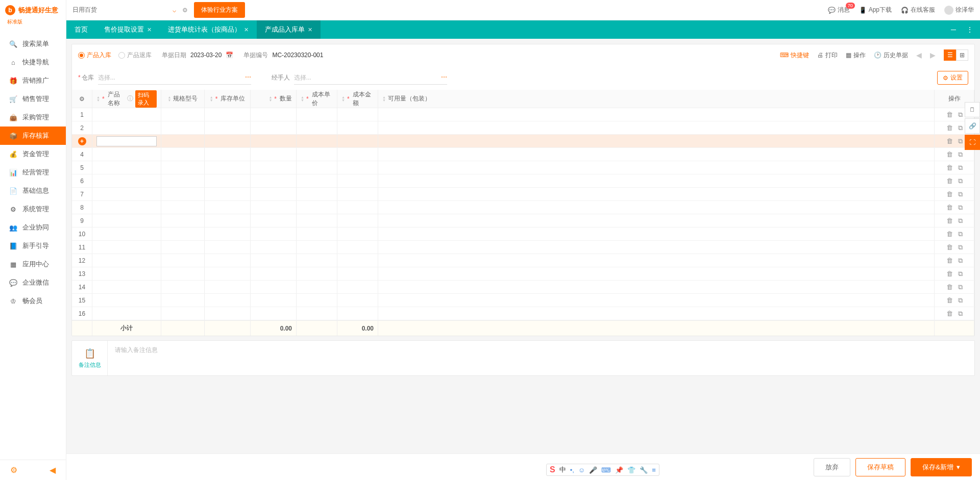  What do you see at coordinates (933, 55) in the screenshot?
I see `next-page-button: ▶` at bounding box center [933, 55].